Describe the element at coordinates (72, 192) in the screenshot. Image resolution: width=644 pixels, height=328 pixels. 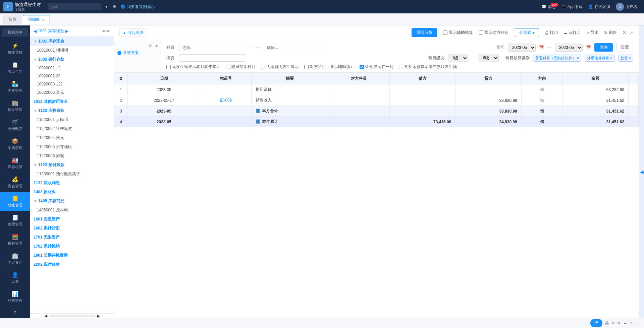
I see `account-item-1403: 1403 原材料` at that location.